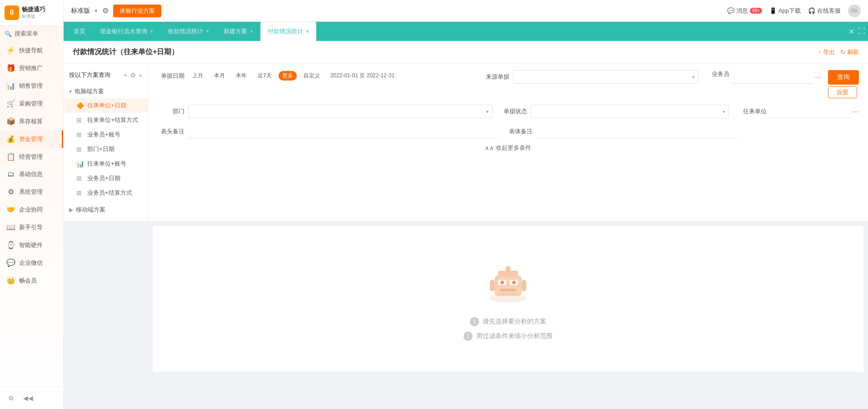 This screenshot has width=868, height=409. What do you see at coordinates (824, 11) in the screenshot?
I see `online-service-btn: 🎧 在线客服` at bounding box center [824, 11].